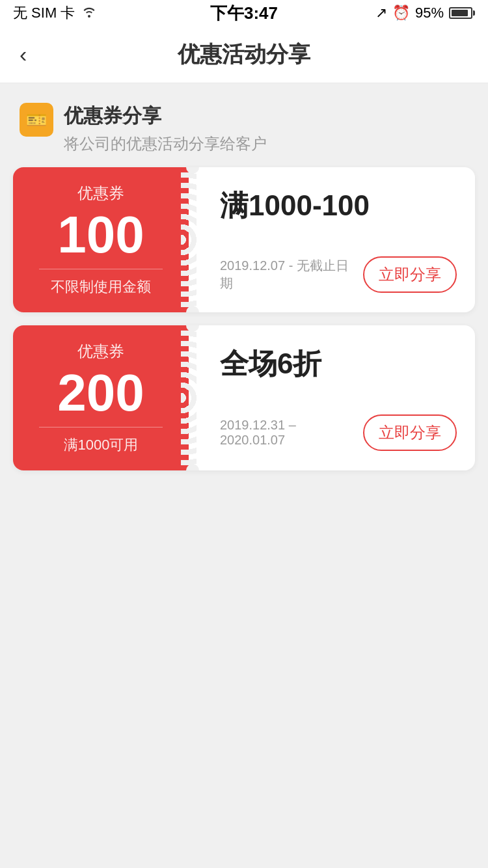  Describe the element at coordinates (244, 13) in the screenshot. I see `status-time: 下午3:47` at that location.